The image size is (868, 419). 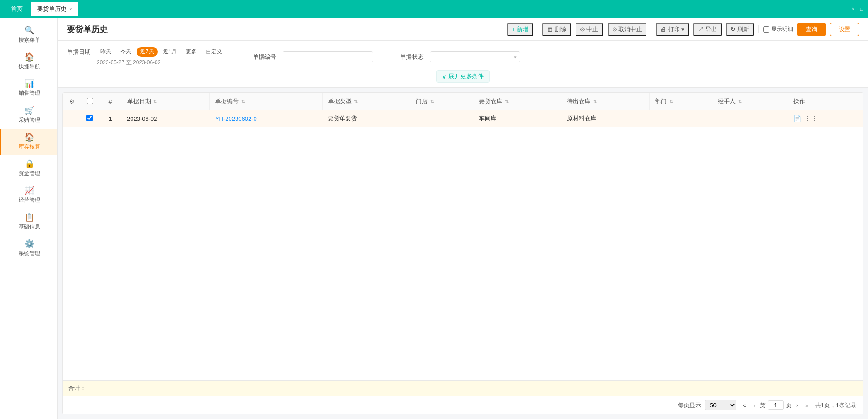 I want to click on query-button: 查询, so click(x=811, y=29).